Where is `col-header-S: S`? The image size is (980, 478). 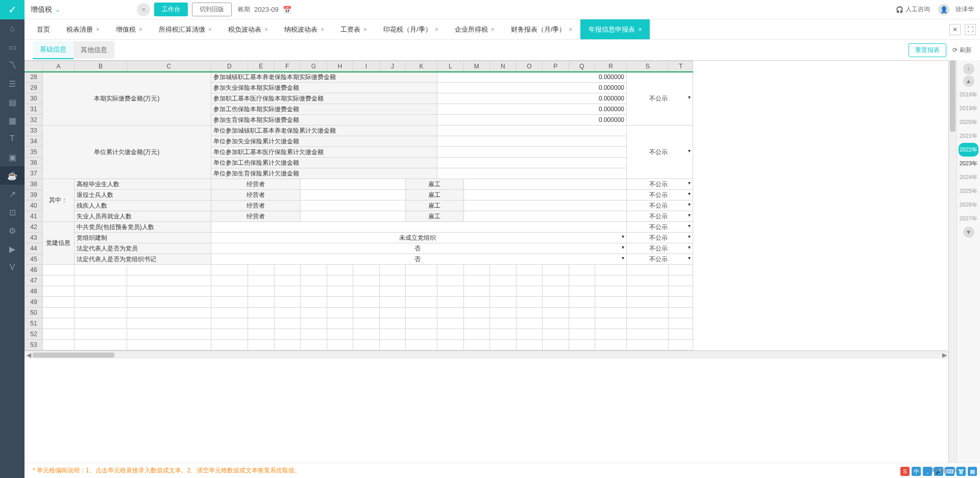
col-header-S: S is located at coordinates (648, 66).